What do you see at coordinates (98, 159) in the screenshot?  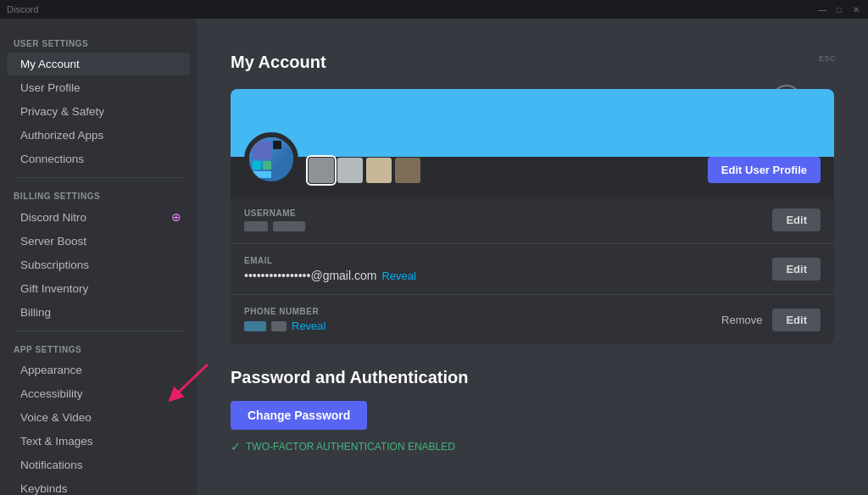 I see `sidebar-item-connections: Connections` at bounding box center [98, 159].